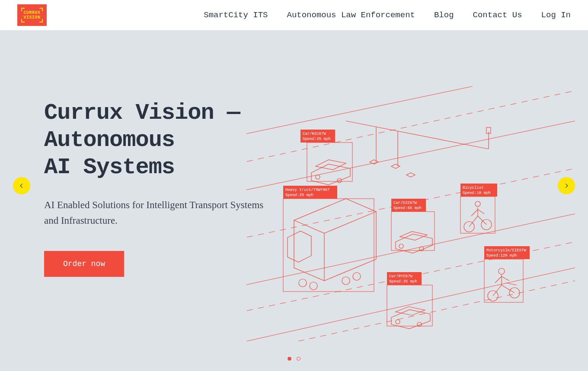 This screenshot has height=371, width=588. Describe the element at coordinates (502, 256) in the screenshot. I see `svg-text: Speed:120 mph` at that location.